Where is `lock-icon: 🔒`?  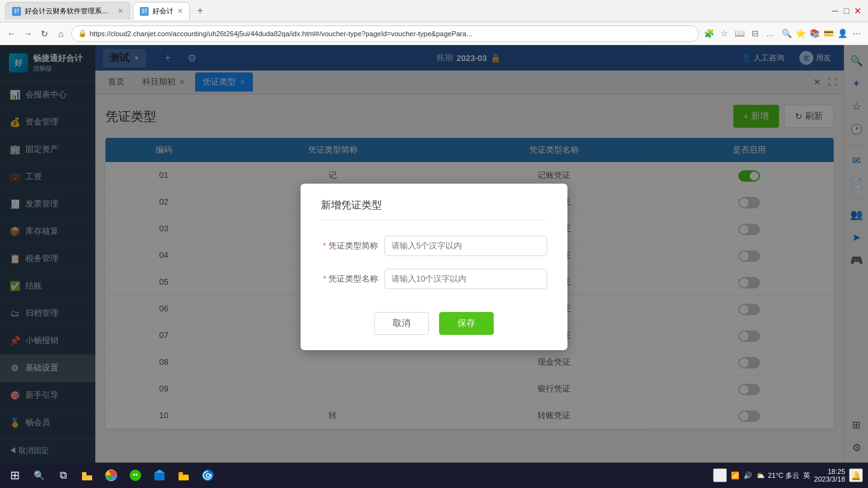 lock-icon: 🔒 is located at coordinates (83, 33).